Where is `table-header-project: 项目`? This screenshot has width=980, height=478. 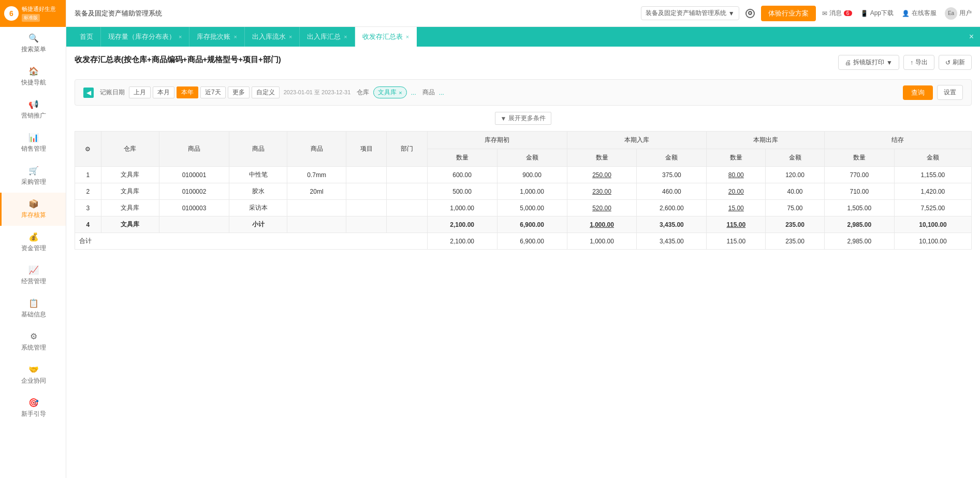 table-header-project: 项目 is located at coordinates (366, 149).